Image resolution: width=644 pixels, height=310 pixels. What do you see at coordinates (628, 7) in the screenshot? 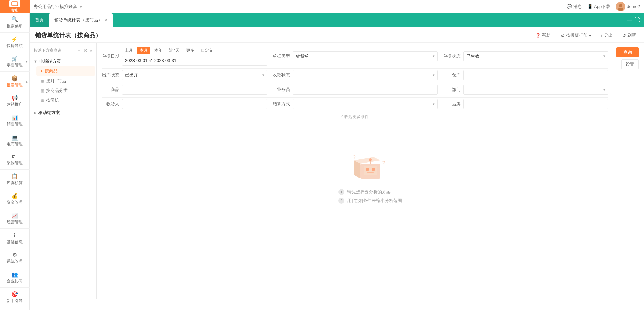
I see `user-menu-btn: demo2` at bounding box center [628, 7].